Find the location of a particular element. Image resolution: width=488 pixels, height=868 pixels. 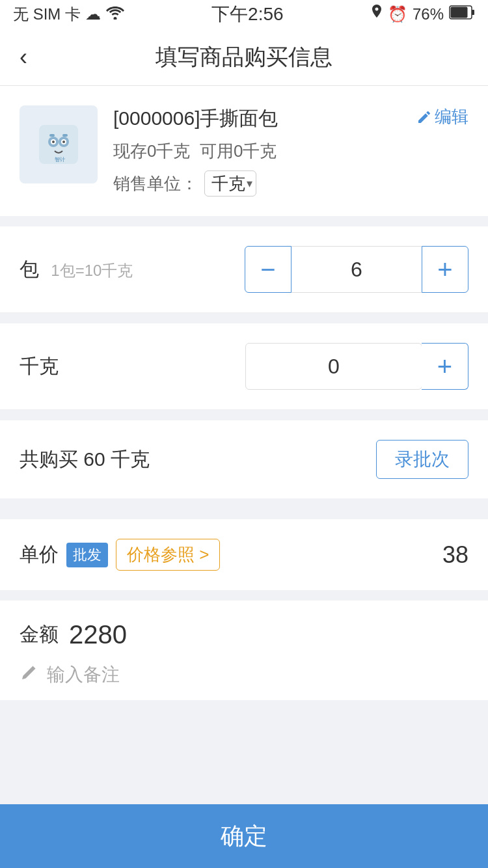

amount-section: 金额 2280 输入备注 is located at coordinates (244, 645).